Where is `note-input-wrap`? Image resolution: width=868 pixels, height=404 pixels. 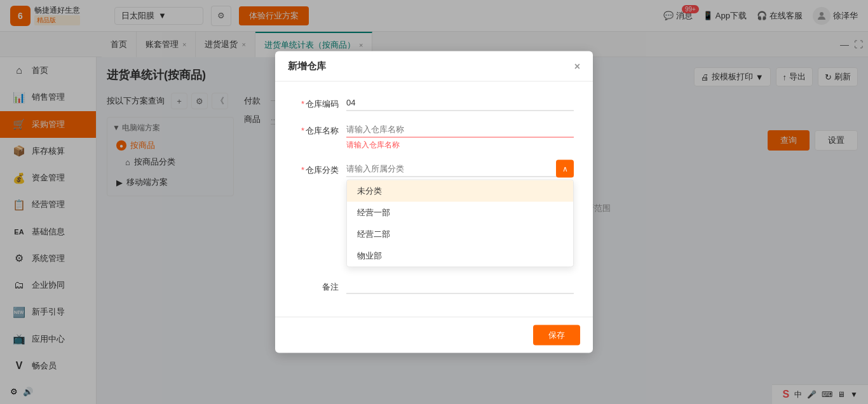
note-input-wrap is located at coordinates (460, 286).